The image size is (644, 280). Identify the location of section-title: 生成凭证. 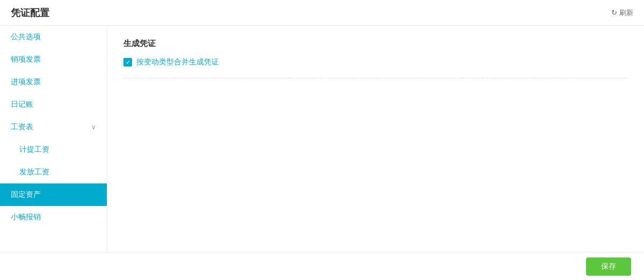
(376, 44).